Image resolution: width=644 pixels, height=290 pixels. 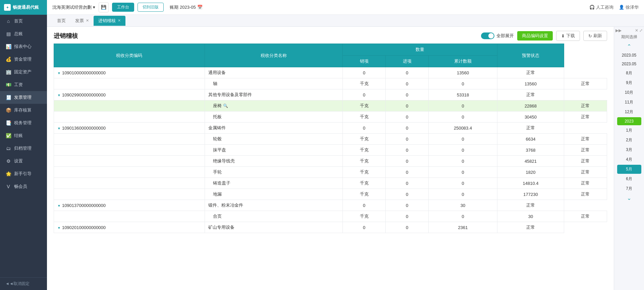 I want to click on company-selector: 沈海英测试经营勿删 ▾, so click(x=74, y=7).